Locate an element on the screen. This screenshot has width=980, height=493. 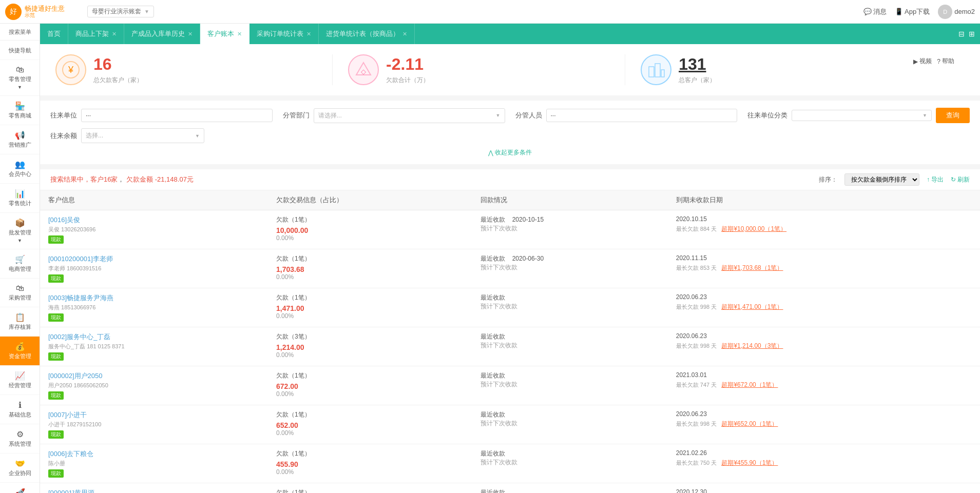
cell-customer-5: [0007]小进干 小进干 18279152100 现款 is located at coordinates (154, 425).